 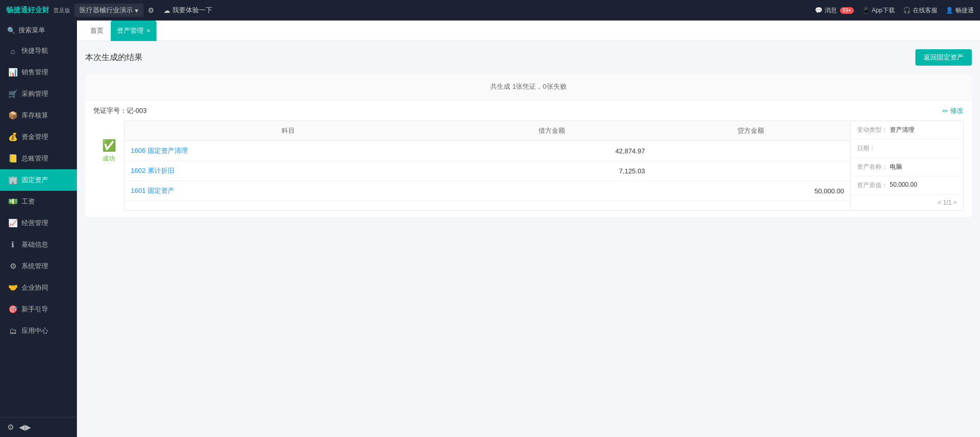 I want to click on capital-icon: 💰, so click(x=13, y=137).